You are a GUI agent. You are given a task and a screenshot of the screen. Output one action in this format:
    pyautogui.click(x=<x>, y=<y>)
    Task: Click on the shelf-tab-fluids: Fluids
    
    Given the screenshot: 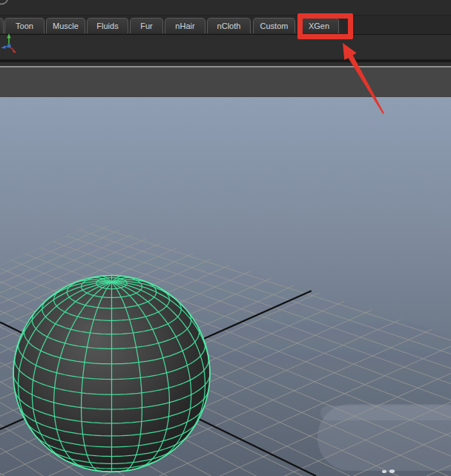 What is the action you would take?
    pyautogui.click(x=108, y=25)
    